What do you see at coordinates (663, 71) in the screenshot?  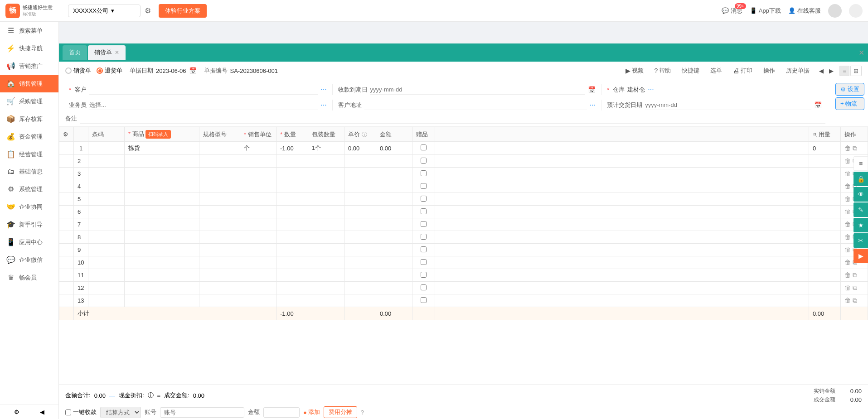 I see `help-button: ? 帮助` at bounding box center [663, 71].